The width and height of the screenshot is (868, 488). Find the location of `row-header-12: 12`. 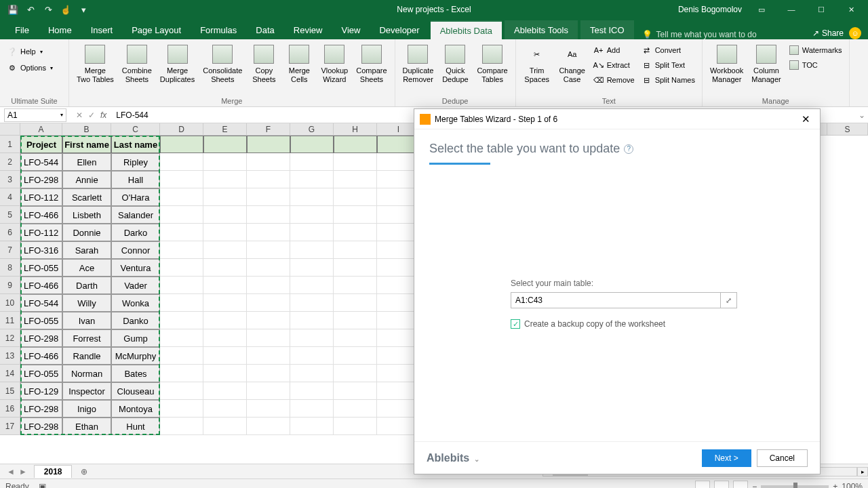

row-header-12: 12 is located at coordinates (9, 338).